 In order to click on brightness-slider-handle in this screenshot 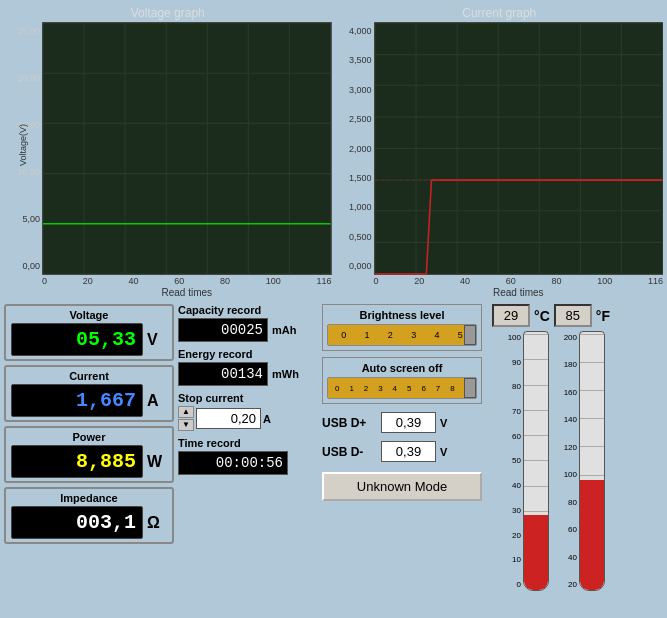, I will do `click(470, 335)`.